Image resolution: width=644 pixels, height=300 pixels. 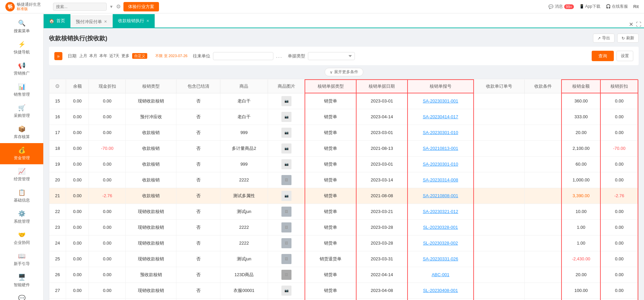 I want to click on refresh-button: ↻ 刷新, so click(x=628, y=38).